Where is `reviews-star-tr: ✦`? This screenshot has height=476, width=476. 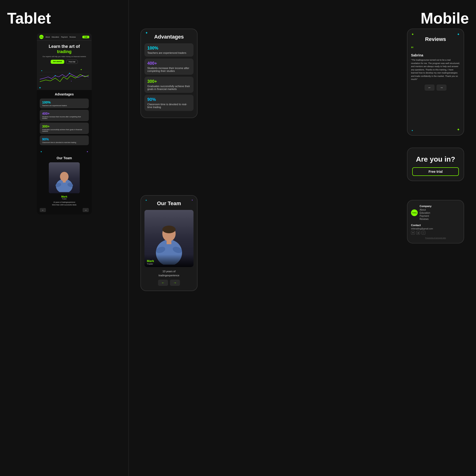
reviews-star-tr: ✦ is located at coordinates (458, 34).